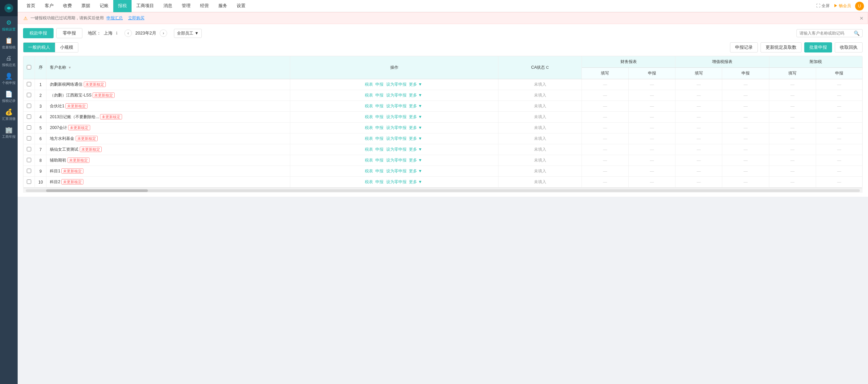 This screenshot has width=868, height=384. I want to click on tab-small-taxpayer: 小规模, so click(66, 47).